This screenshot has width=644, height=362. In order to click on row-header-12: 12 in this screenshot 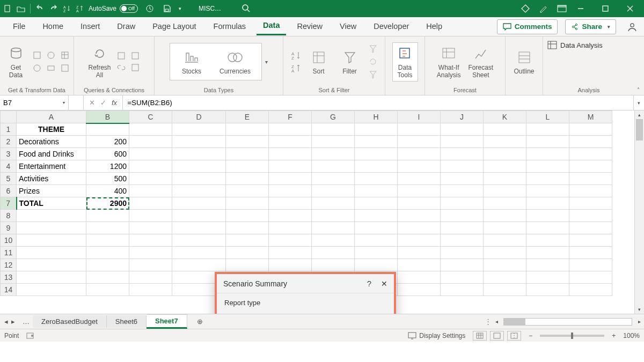, I will do `click(9, 265)`.